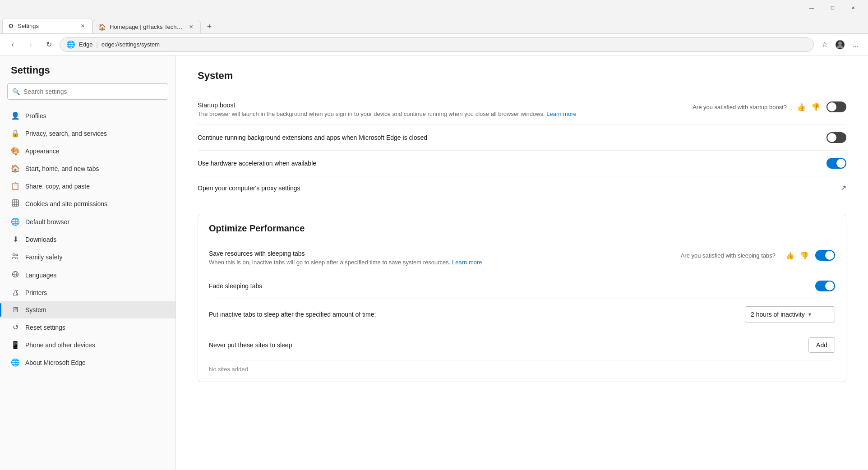 This screenshot has width=868, height=470. I want to click on sleeping-tabs-controls: Are you satisfied with sleeping tabs? 👍 …, so click(758, 255).